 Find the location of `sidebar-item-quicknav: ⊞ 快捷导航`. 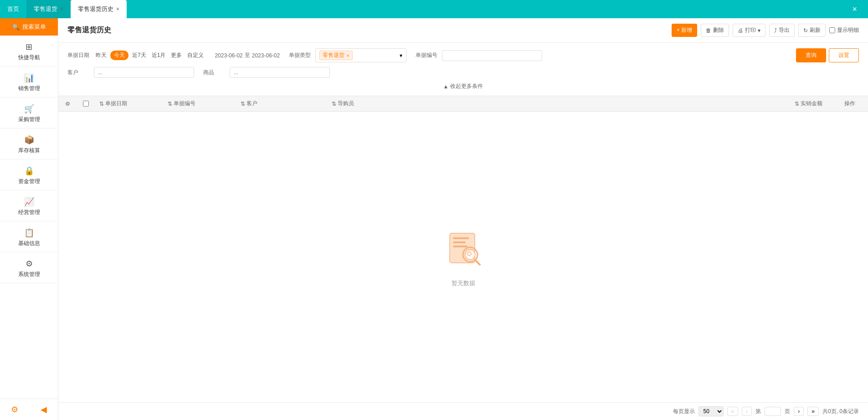

sidebar-item-quicknav: ⊞ 快捷导航 is located at coordinates (29, 51).